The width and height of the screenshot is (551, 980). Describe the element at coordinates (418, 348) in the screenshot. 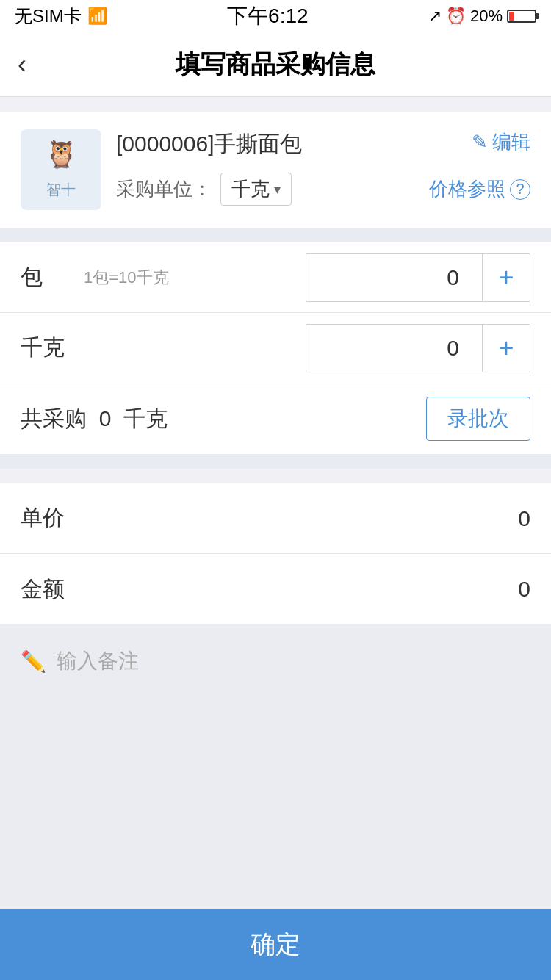

I see `kg-input-right: +` at that location.